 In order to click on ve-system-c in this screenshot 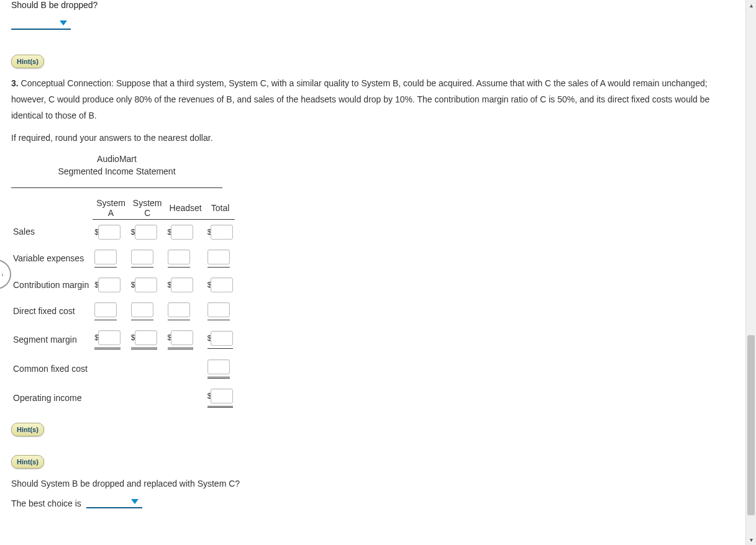, I will do `click(142, 257)`.